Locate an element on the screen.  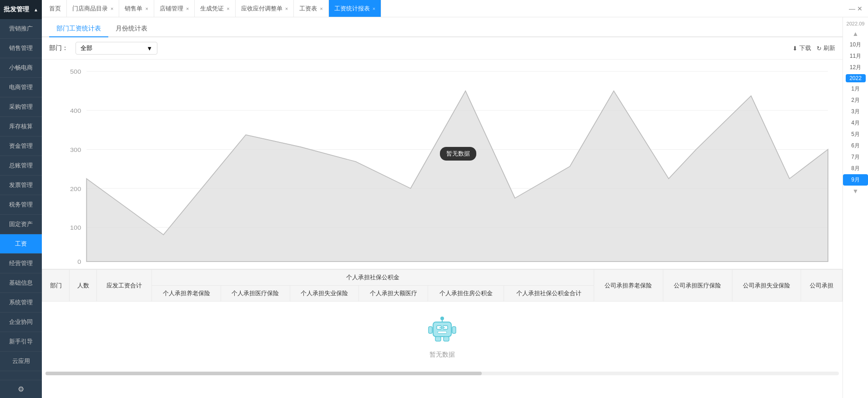
sidebar-bottom: ⚙ is located at coordinates (21, 389).